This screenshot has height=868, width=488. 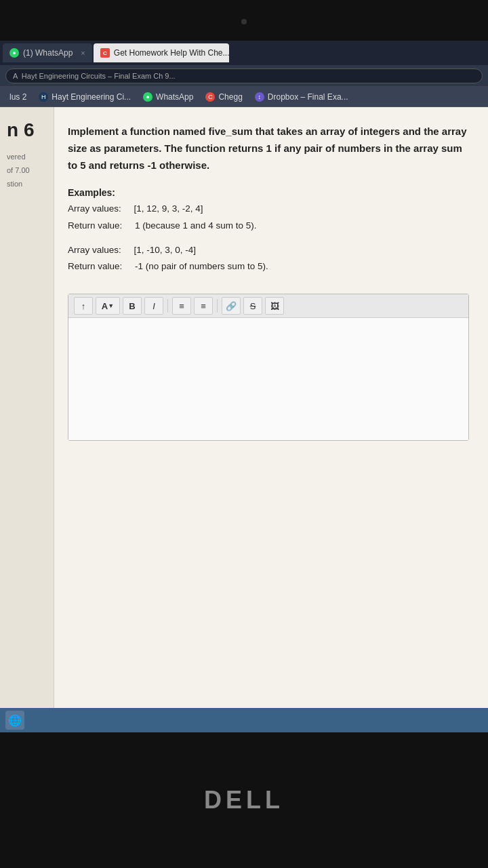 What do you see at coordinates (244, 22) in the screenshot?
I see `camera-dot` at bounding box center [244, 22].